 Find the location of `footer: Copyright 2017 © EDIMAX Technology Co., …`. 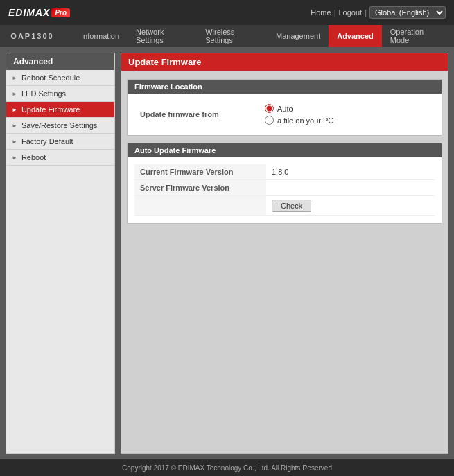

footer: Copyright 2017 © EDIMAX Technology Co., … is located at coordinates (227, 468).